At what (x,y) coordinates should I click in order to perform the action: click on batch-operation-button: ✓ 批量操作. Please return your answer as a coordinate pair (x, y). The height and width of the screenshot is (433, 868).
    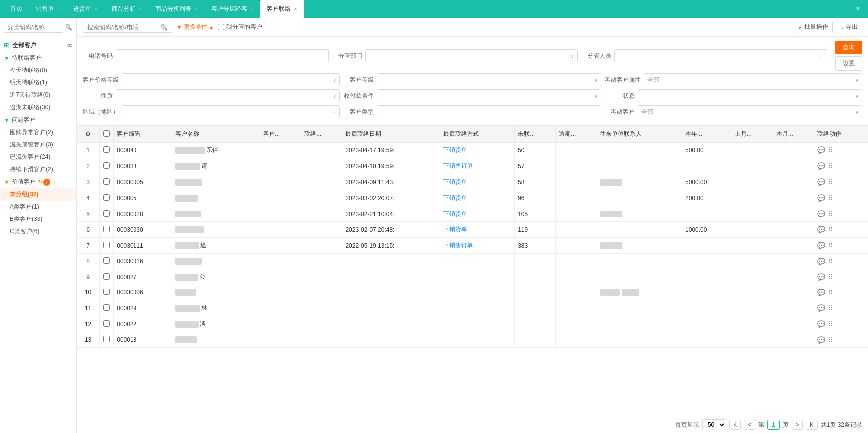
    Looking at the image, I should click on (813, 27).